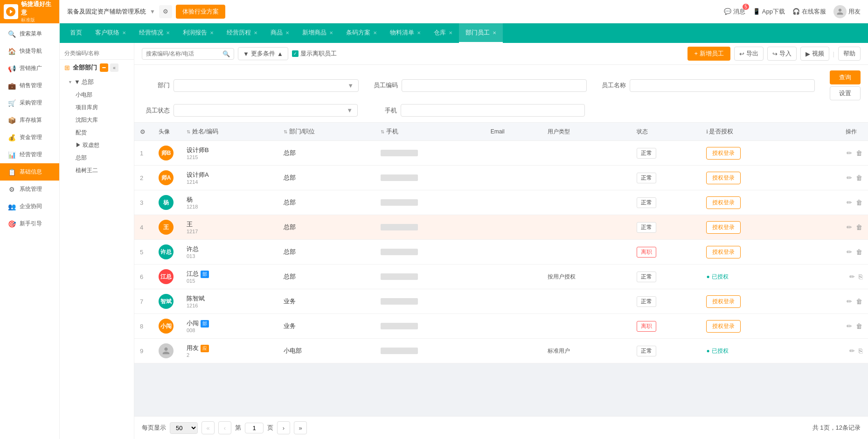 Image resolution: width=868 pixels, height=439 pixels. What do you see at coordinates (769, 12) in the screenshot?
I see `app-download-button: 📱 App下载` at bounding box center [769, 12].